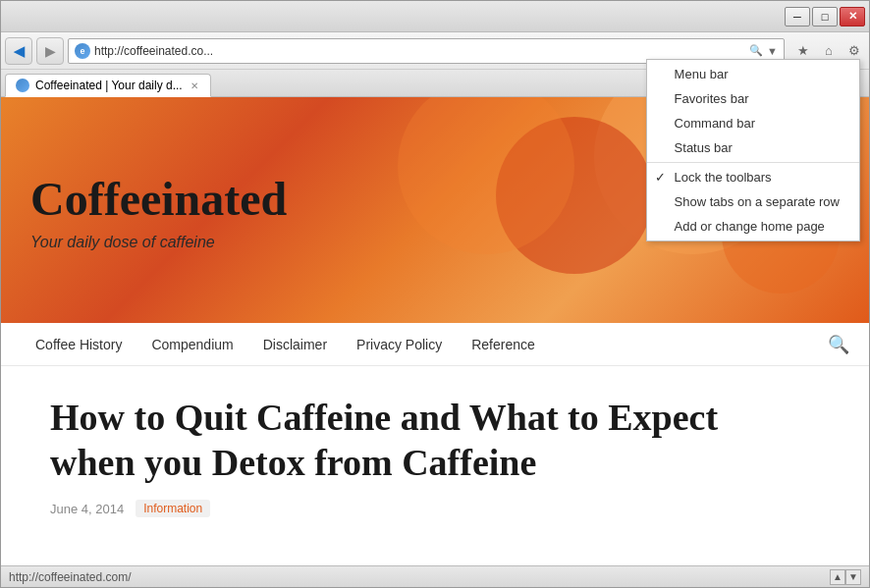 Image resolution: width=870 pixels, height=588 pixels. What do you see at coordinates (753, 177) in the screenshot?
I see `menu-item-lock-toolbars: Lock the toolbars` at bounding box center [753, 177].